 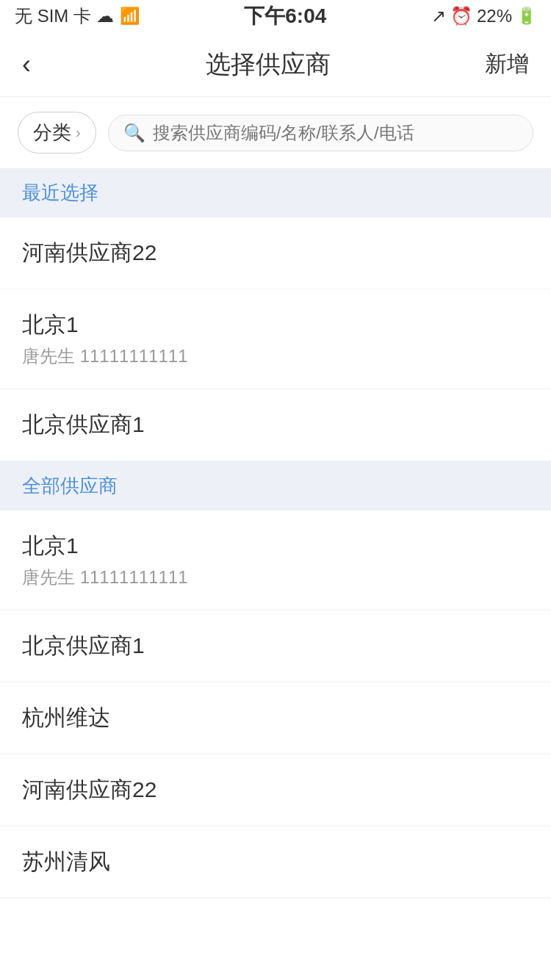 I want to click on all-section-header: 全部供应商, so click(x=276, y=486).